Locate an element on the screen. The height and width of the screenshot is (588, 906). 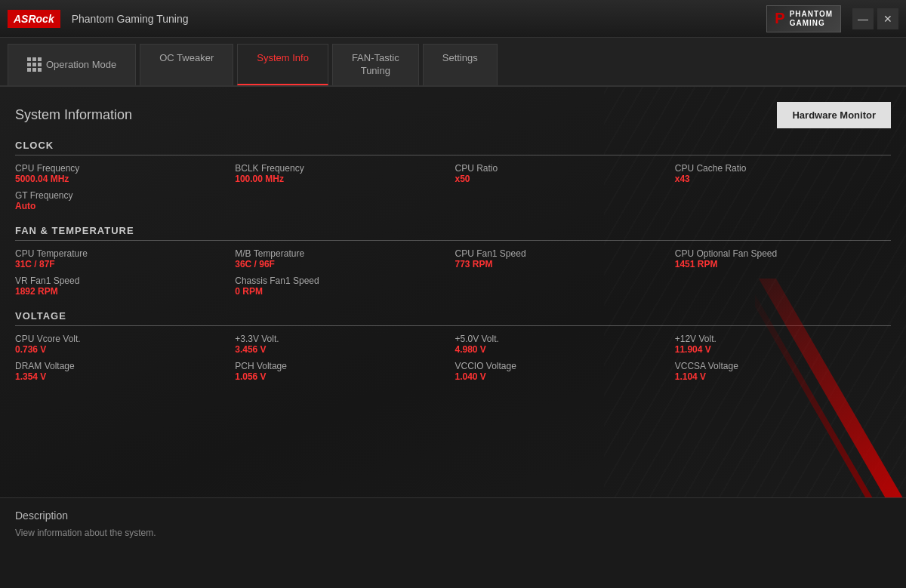
titlebar: ASRock Phantom Gaming Tuning Ρ PHANTOM G… is located at coordinates (453, 19).